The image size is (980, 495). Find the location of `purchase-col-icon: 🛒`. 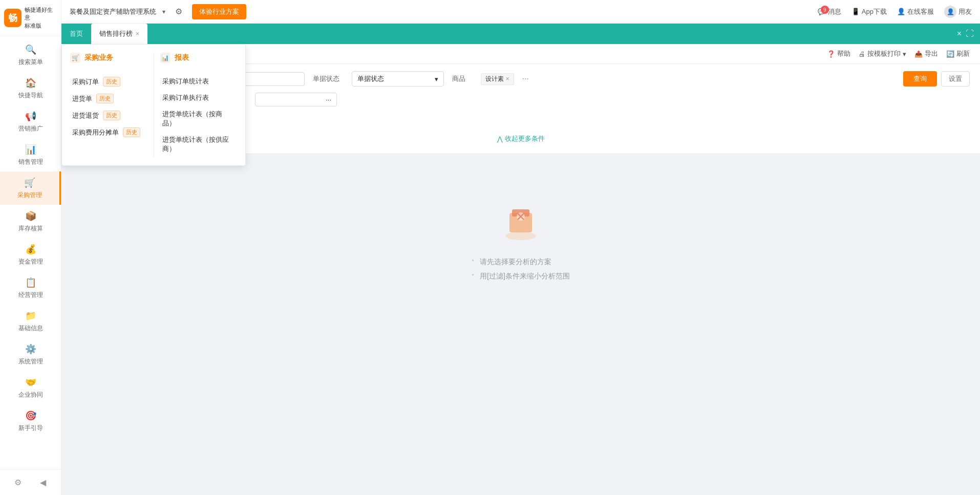

purchase-col-icon: 🛒 is located at coordinates (75, 58).